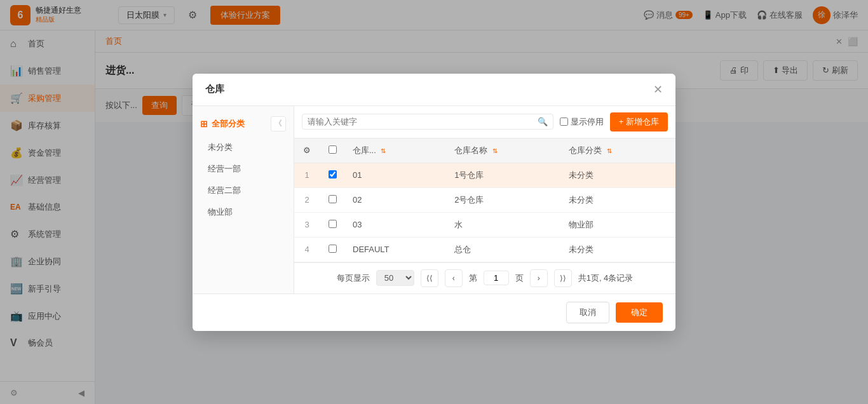 Image resolution: width=868 pixels, height=404 pixels. What do you see at coordinates (396, 175) in the screenshot?
I see `row-code: 01` at bounding box center [396, 175].